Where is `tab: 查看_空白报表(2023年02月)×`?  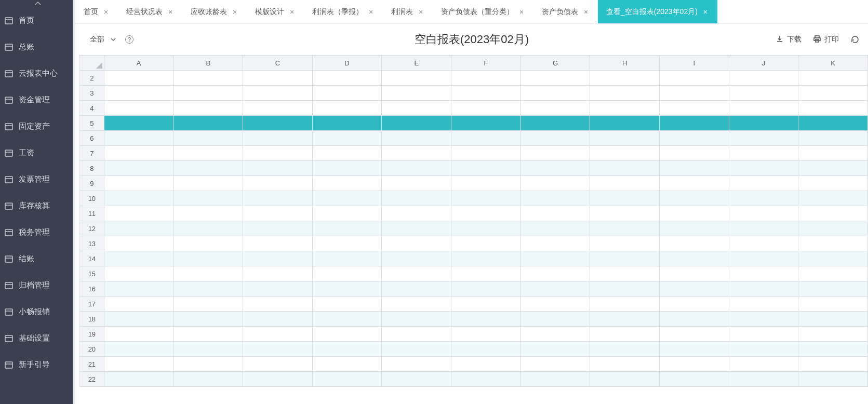 tab: 查看_空白报表(2023年02月)× is located at coordinates (658, 11).